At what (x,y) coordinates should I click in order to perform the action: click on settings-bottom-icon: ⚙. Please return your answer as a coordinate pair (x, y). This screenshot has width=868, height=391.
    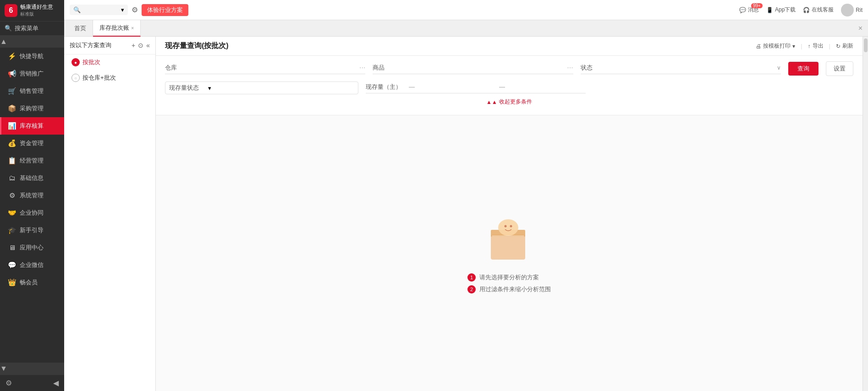
    Looking at the image, I should click on (9, 383).